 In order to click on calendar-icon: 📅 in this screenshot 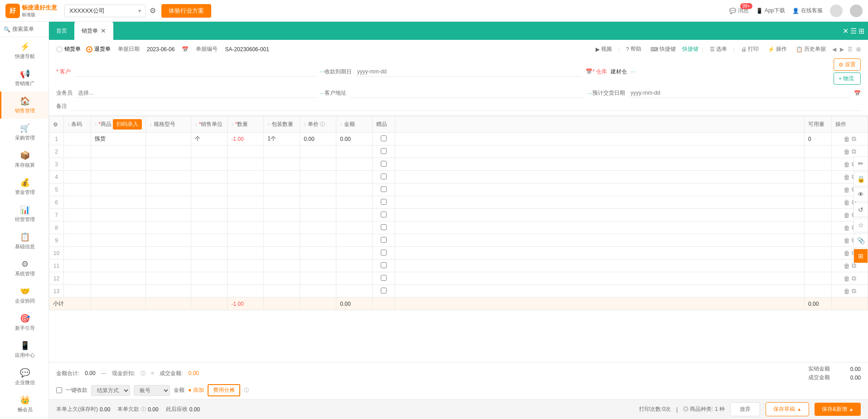, I will do `click(185, 49)`.